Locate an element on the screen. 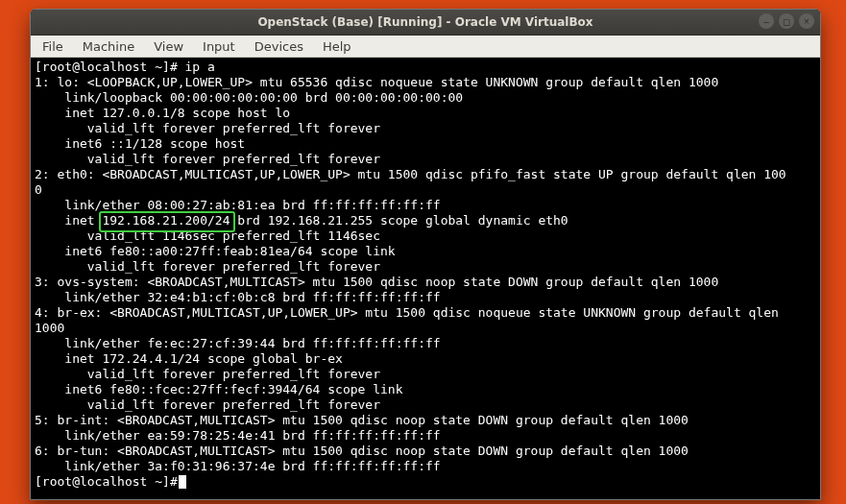  terminal-line: inet 192.168.21.200/24 brd 192.168.21.25… is located at coordinates (425, 221).